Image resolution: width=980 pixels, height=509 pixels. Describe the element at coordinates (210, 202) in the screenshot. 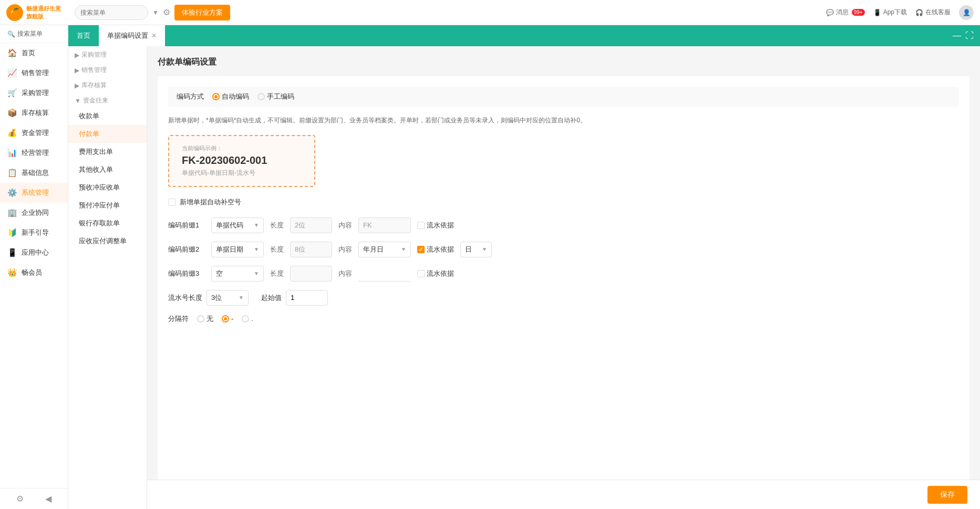

I see `autocomplete-label: 新增单据自动补空号` at that location.